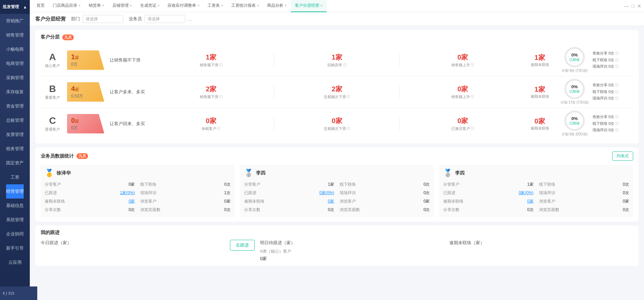 The height and width of the screenshot is (300, 644). What do you see at coordinates (575, 60) in the screenshot?
I see `tier-circle-0: 0% 已联络 计划 4次 (7天/次)` at bounding box center [575, 60].